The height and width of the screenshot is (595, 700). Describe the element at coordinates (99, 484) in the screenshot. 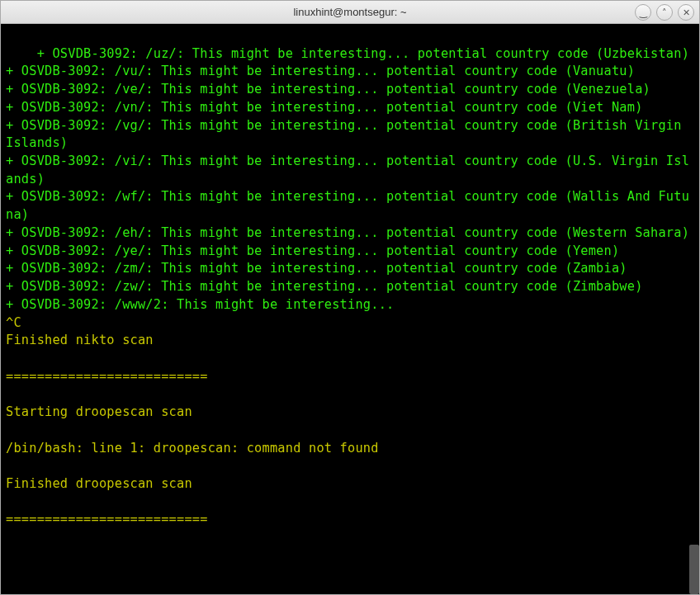

I see `terminal-line: Finished droopescan scan` at that location.